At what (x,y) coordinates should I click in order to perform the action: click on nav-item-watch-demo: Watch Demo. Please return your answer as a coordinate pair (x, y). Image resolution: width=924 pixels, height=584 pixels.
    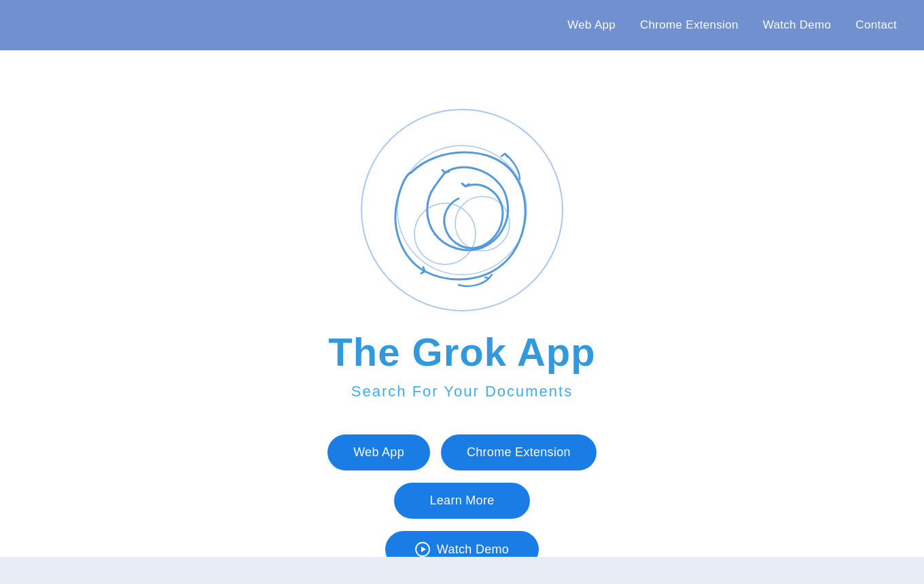
    Looking at the image, I should click on (798, 25).